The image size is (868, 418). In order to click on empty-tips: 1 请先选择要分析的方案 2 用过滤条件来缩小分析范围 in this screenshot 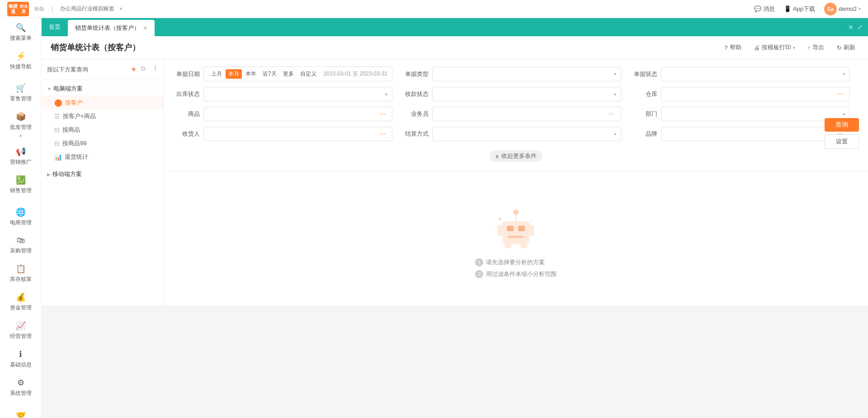, I will do `click(516, 268)`.